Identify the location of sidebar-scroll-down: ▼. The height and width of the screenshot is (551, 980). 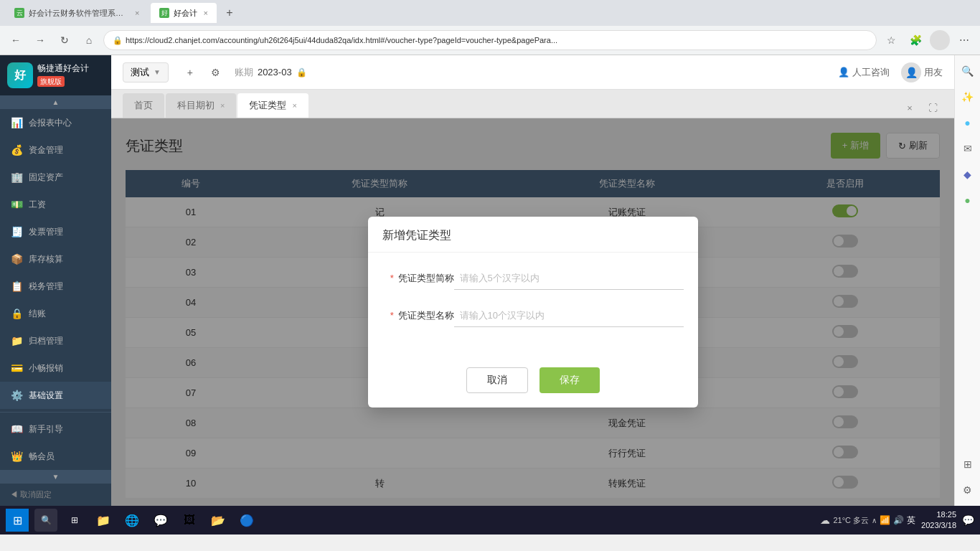
(56, 476).